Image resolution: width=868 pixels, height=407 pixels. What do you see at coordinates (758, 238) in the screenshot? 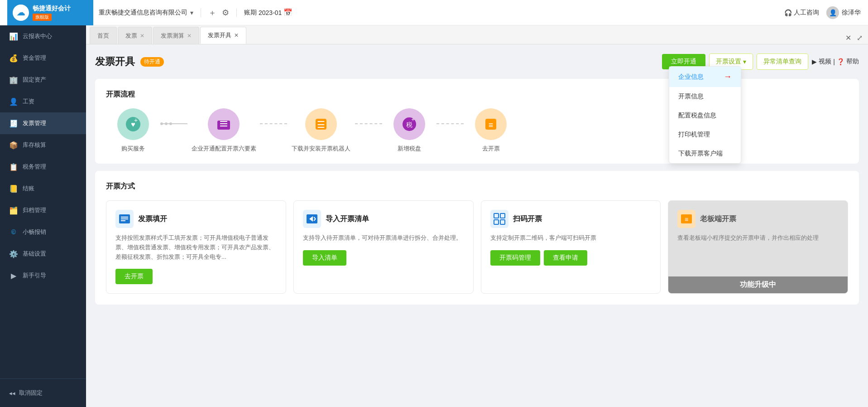
I see `boss-desc: 查看老板端小程序提交的开票申请，并作出相应的处理` at bounding box center [758, 238].